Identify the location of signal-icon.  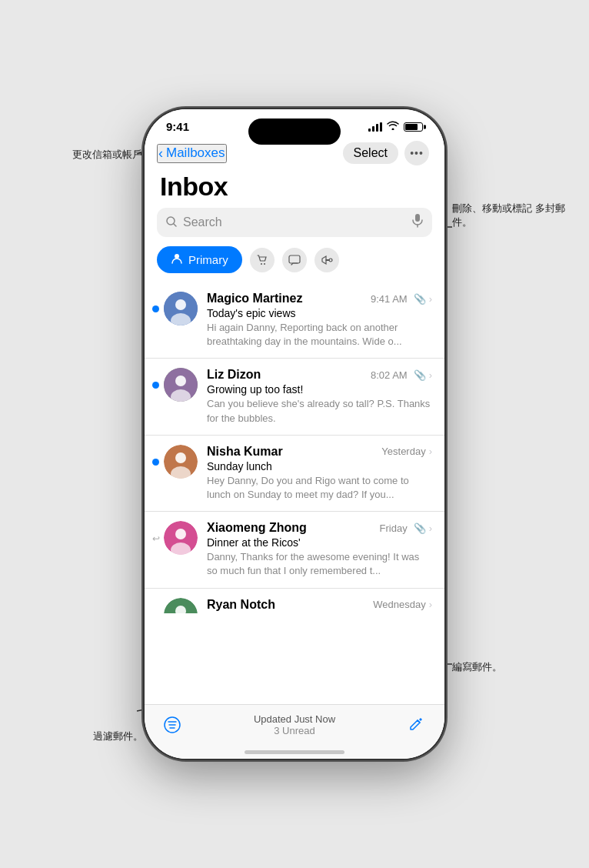
(375, 127).